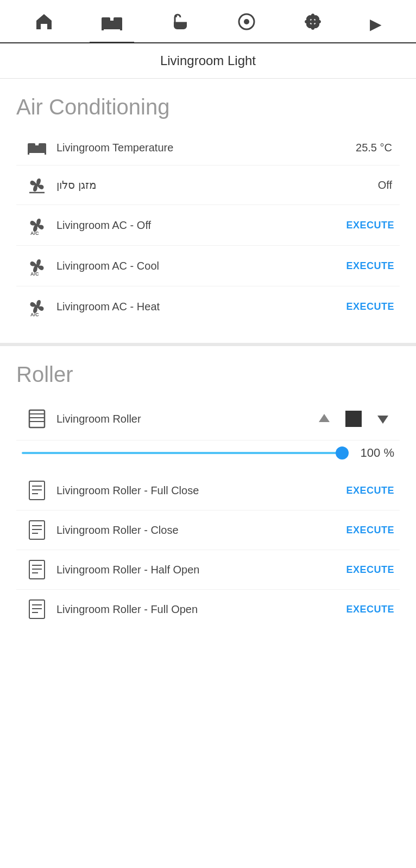 The height and width of the screenshot is (868, 416). Describe the element at coordinates (37, 225) in the screenshot. I see `ac-off-icon: A/C` at that location.